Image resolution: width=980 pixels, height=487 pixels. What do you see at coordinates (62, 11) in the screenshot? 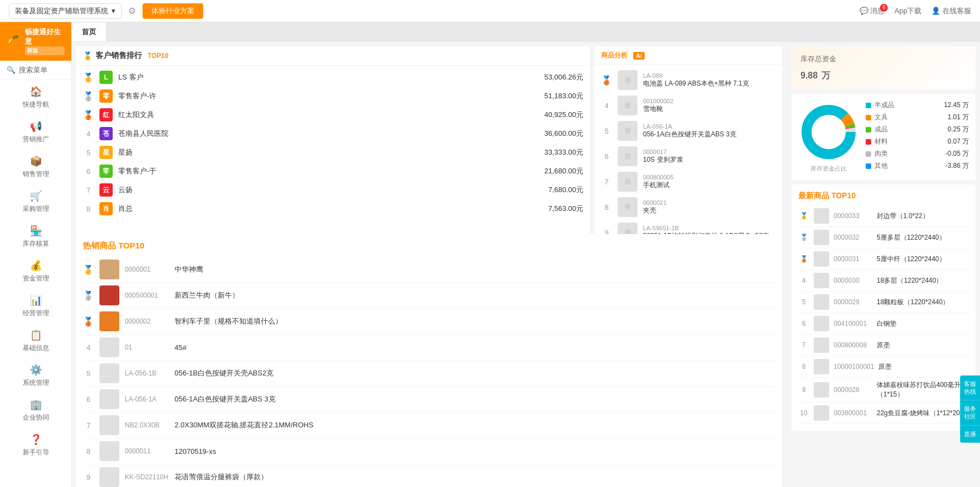
I see `system-name: 装备及固定资产辅助管理系统` at bounding box center [62, 11].